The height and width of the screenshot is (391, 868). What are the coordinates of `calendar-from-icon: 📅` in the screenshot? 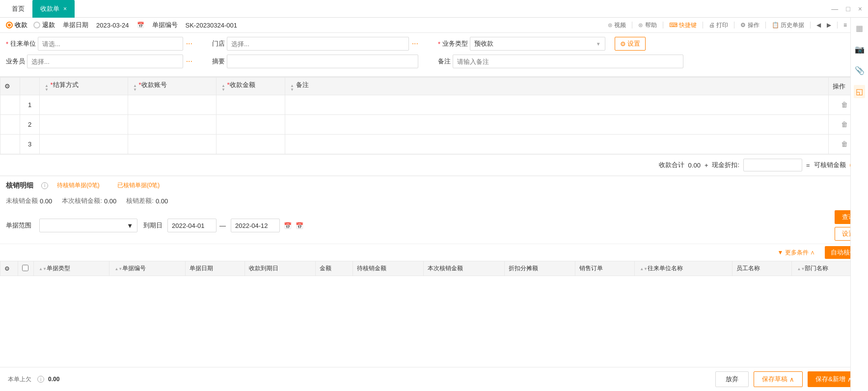 It's located at (288, 226).